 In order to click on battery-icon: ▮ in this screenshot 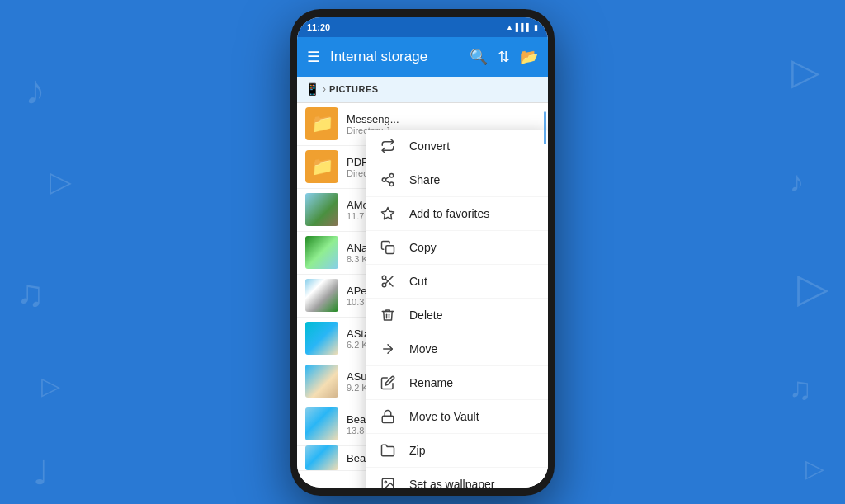, I will do `click(536, 27)`.